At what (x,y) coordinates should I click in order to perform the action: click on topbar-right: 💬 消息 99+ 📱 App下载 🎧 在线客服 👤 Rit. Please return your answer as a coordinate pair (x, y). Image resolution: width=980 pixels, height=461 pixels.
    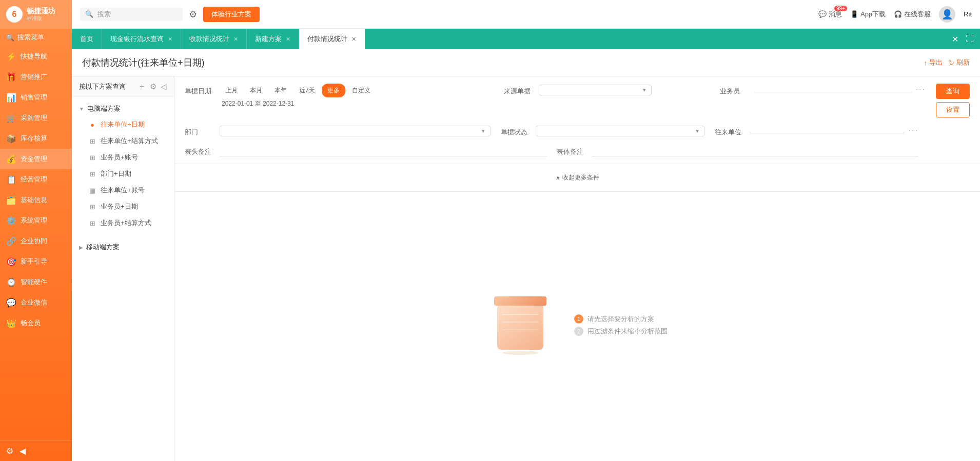
    Looking at the image, I should click on (895, 14).